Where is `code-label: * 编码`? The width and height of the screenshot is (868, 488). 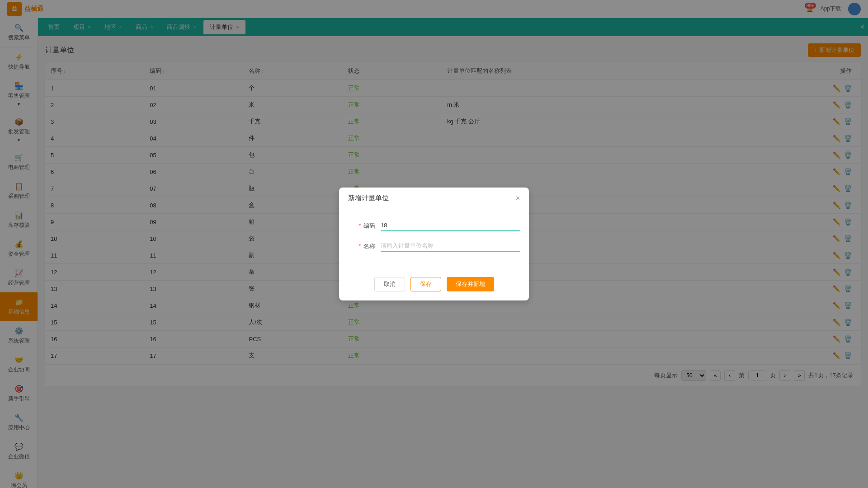
code-label: * 编码 is located at coordinates (362, 226).